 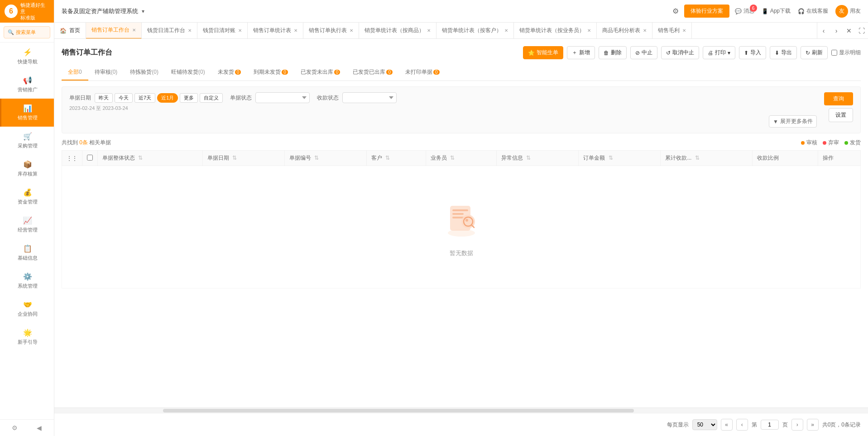 I want to click on set-button: 设置, so click(x=841, y=115).